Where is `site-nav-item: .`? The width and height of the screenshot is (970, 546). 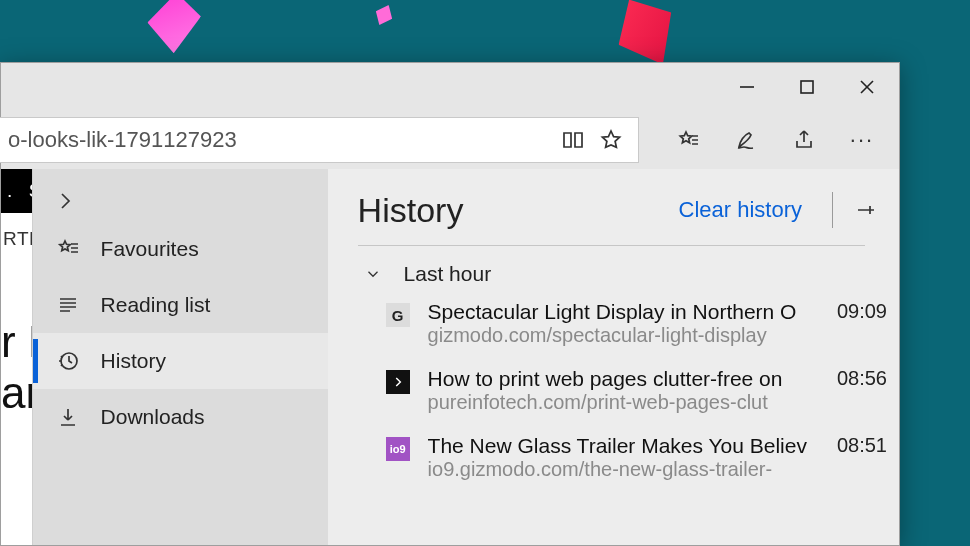
site-nav-item: . is located at coordinates (10, 191).